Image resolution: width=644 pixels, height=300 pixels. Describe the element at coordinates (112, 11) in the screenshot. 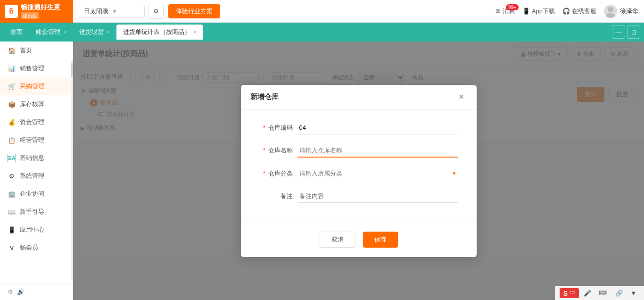

I see `store-selector: 日太阳膜 ▾` at that location.